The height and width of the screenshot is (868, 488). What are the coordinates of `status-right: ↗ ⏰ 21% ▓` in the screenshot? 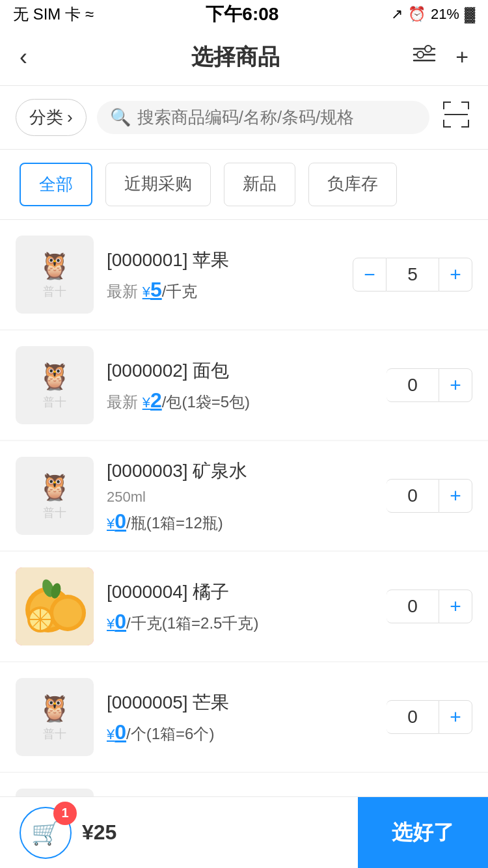 It's located at (433, 14).